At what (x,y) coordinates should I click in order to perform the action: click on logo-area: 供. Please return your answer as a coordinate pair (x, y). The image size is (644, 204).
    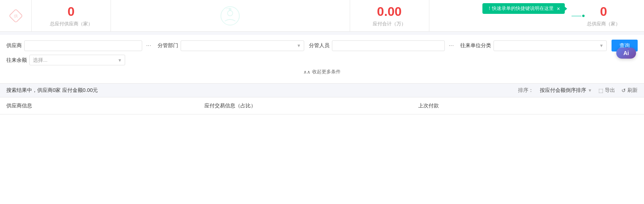
    Looking at the image, I should click on (16, 16).